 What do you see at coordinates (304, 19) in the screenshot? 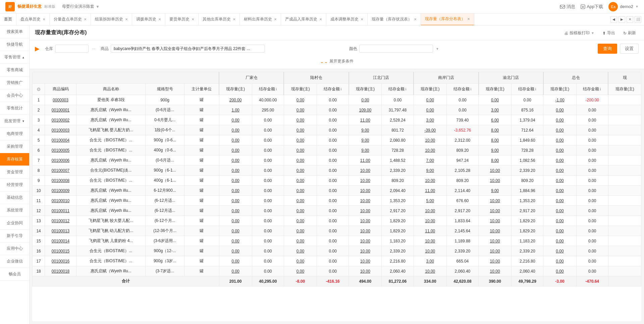
I see `tab-8: 产成品入库单历史 ✕` at bounding box center [304, 19].